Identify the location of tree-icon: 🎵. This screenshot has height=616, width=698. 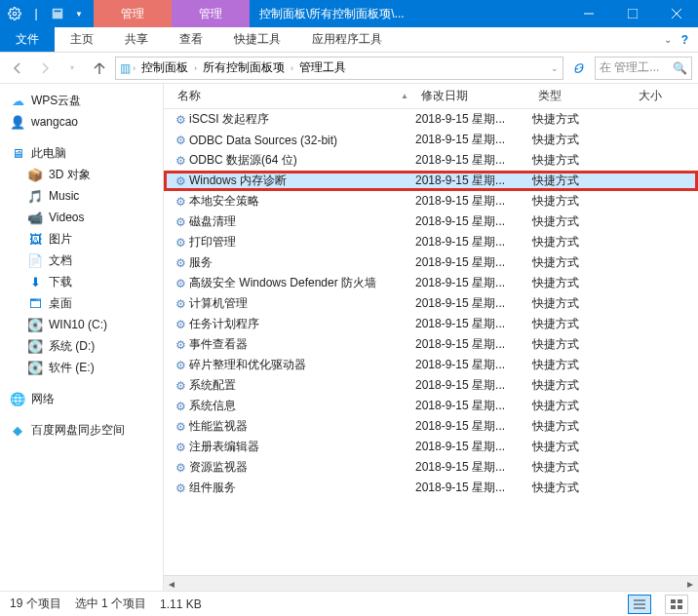
(35, 196).